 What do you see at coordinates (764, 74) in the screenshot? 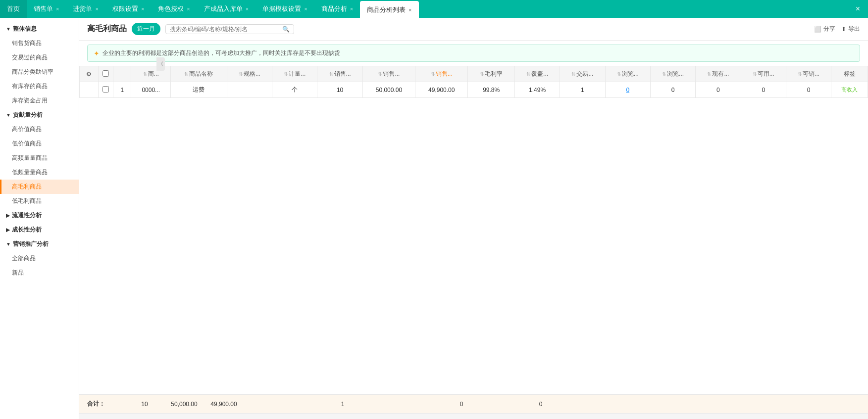
I see `col-available: ⇅可用...` at bounding box center [764, 74].